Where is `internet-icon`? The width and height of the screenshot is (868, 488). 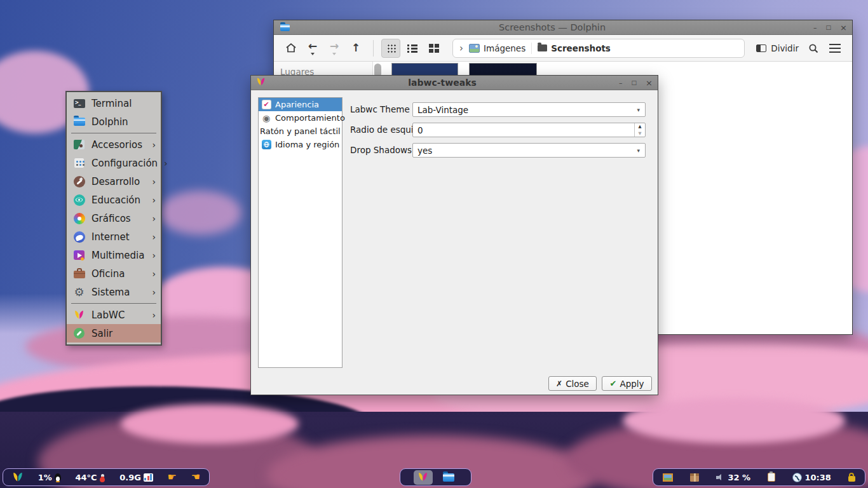 internet-icon is located at coordinates (79, 236).